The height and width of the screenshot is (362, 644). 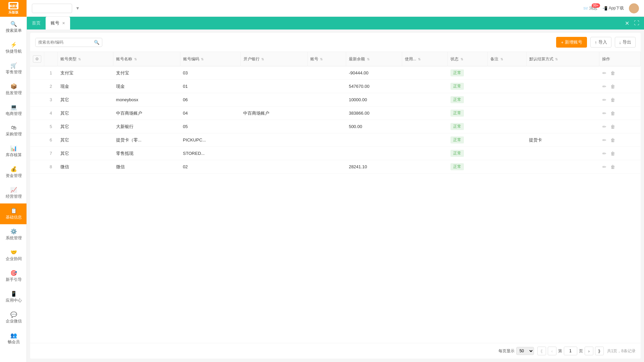 I want to click on th-remark: 备注 ⇅, so click(x=507, y=59).